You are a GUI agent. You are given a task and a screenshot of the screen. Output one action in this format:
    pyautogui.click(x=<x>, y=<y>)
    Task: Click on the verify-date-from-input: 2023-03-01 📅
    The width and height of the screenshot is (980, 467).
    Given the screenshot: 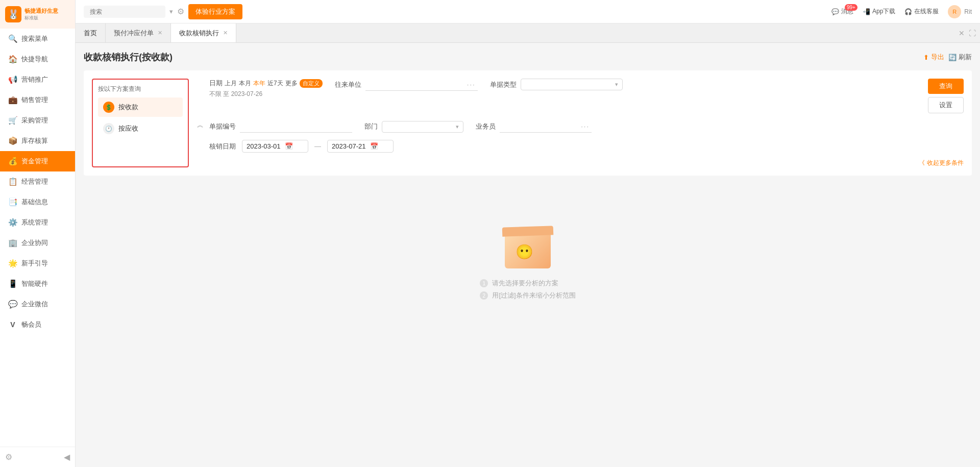 What is the action you would take?
    pyautogui.click(x=275, y=146)
    